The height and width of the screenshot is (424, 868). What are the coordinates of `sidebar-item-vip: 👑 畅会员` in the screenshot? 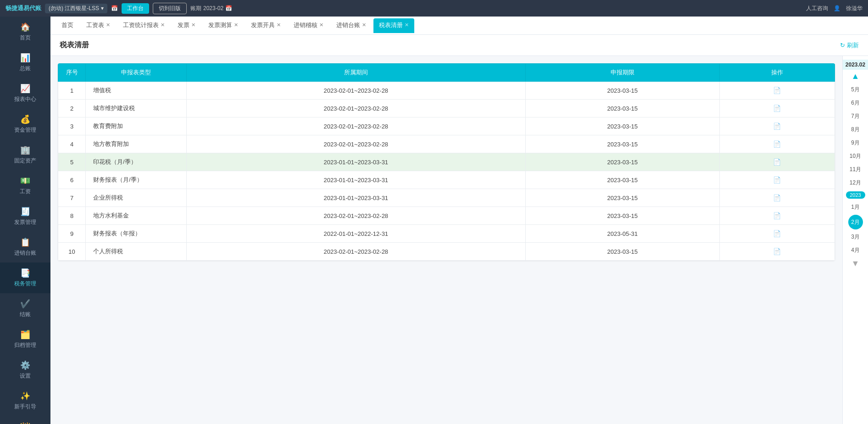 It's located at (25, 420).